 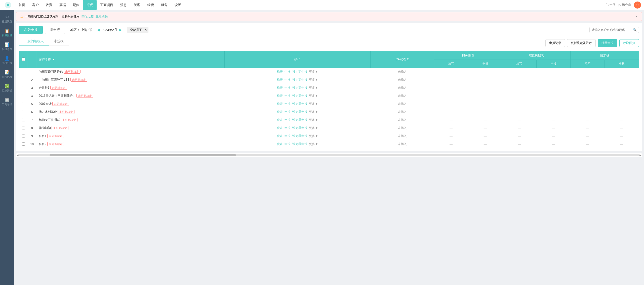 What do you see at coordinates (178, 5) in the screenshot?
I see `topnav-item-settings: 设置` at bounding box center [178, 5].